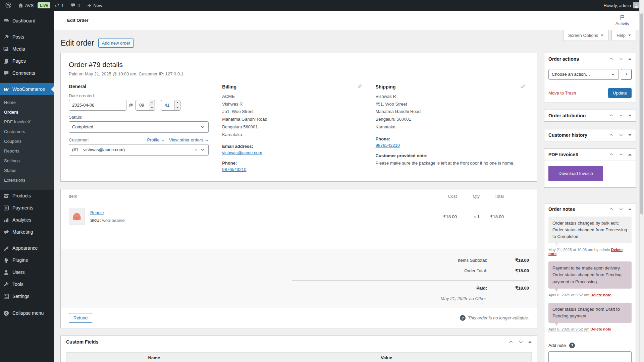 This screenshot has height=362, width=644. What do you see at coordinates (203, 149) in the screenshot?
I see `chevron-down-icon` at bounding box center [203, 149].